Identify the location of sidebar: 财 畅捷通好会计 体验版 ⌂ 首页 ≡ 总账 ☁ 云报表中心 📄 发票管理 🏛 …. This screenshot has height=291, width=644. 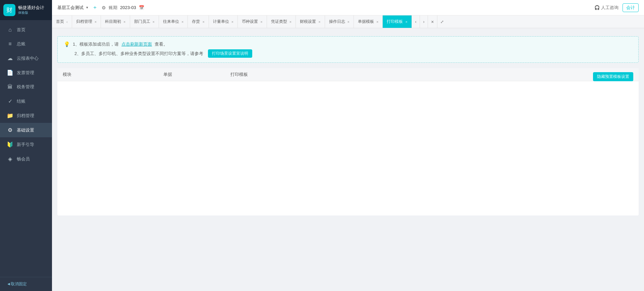
(26, 146).